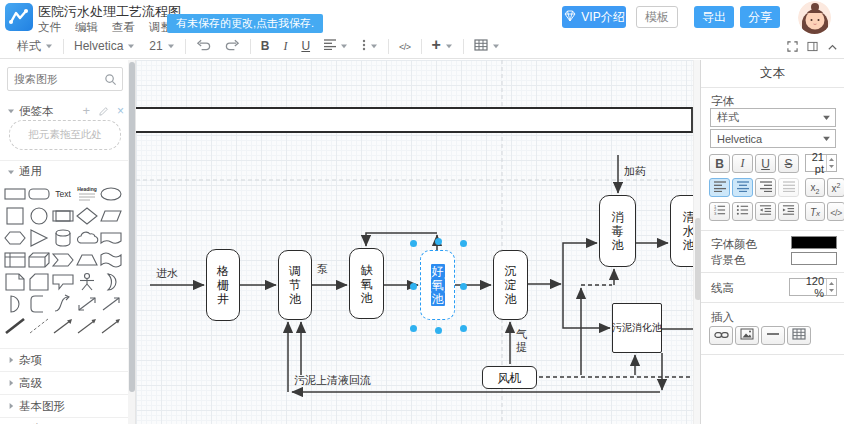 The image size is (844, 424). What do you see at coordinates (111, 304) in the screenshot?
I see `shape-diag-arrow` at bounding box center [111, 304].